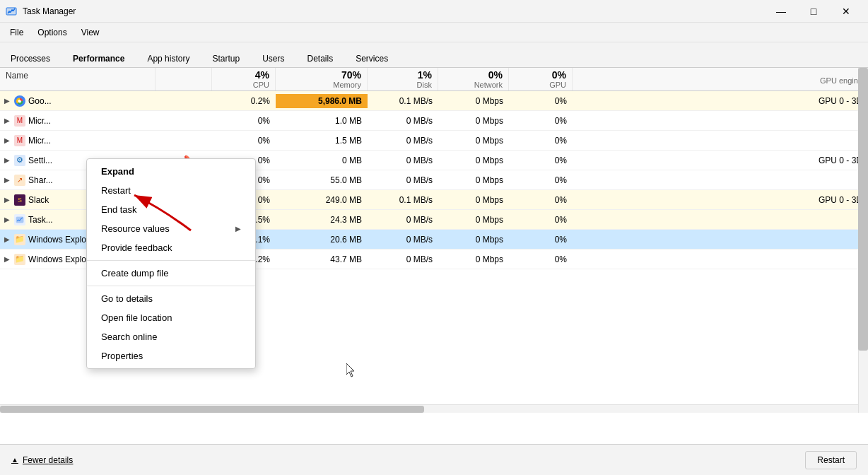 The image size is (868, 475). Describe the element at coordinates (90, 33) in the screenshot. I see `menu-view: View` at that location.